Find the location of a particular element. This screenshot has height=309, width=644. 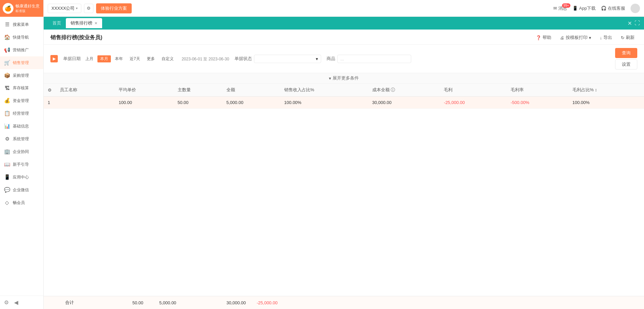

sidebar-item-guide: 📖 新手引导 is located at coordinates (22, 164).